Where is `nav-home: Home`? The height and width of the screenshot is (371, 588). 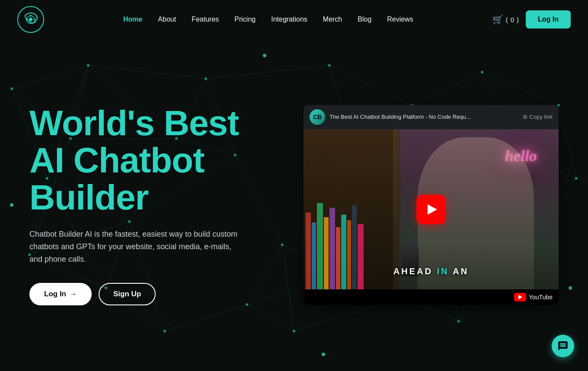
nav-home: Home is located at coordinates (133, 19).